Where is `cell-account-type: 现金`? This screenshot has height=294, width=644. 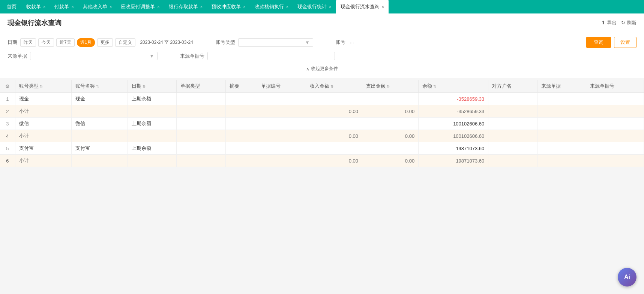
cell-account-type: 现金 is located at coordinates (43, 99).